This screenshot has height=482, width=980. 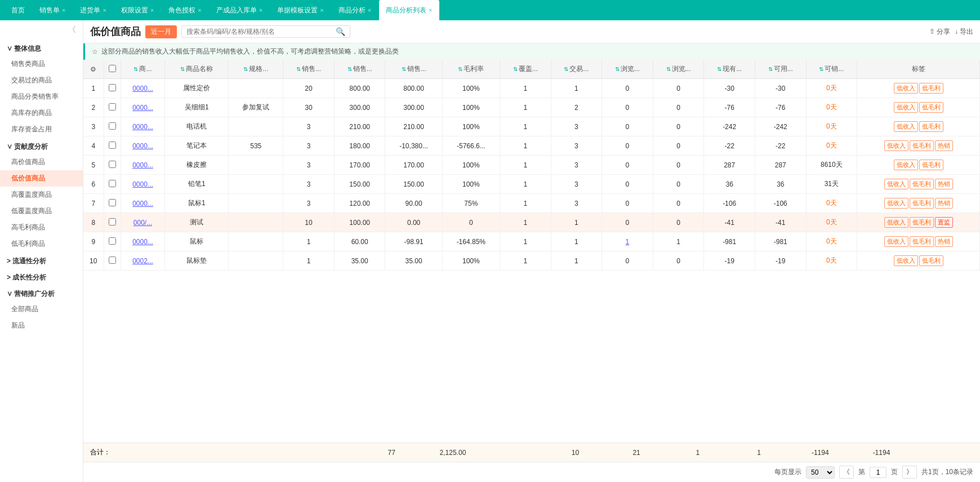 I want to click on row-code: 0000..., so click(x=143, y=127).